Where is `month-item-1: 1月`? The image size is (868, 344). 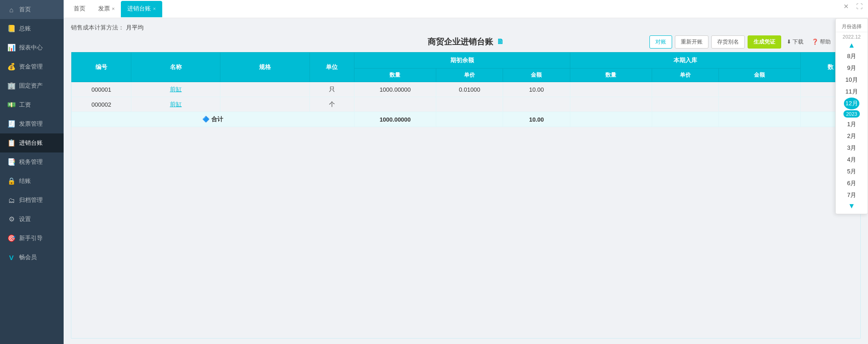 month-item-1: 1月 is located at coordinates (852, 124).